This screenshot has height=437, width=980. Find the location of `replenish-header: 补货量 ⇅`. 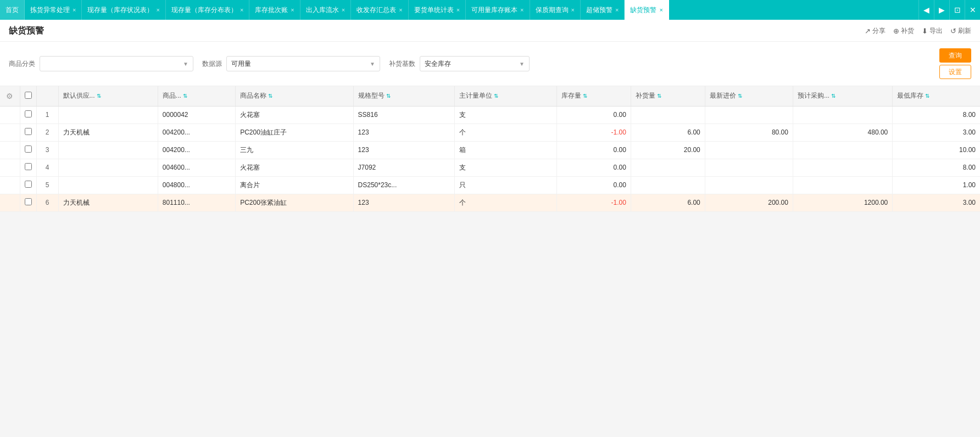

replenish-header: 补货量 ⇅ is located at coordinates (668, 96).